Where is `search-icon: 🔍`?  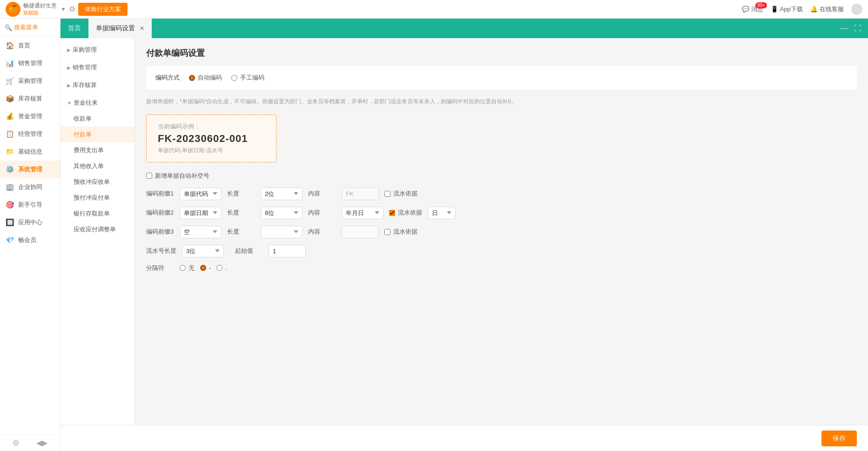 search-icon: 🔍 is located at coordinates (8, 28).